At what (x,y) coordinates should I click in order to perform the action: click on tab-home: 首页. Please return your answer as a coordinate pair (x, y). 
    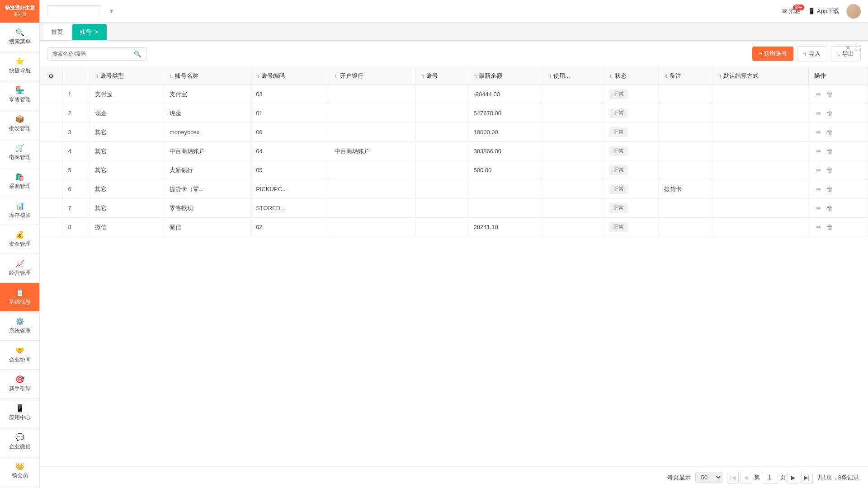
    Looking at the image, I should click on (57, 32).